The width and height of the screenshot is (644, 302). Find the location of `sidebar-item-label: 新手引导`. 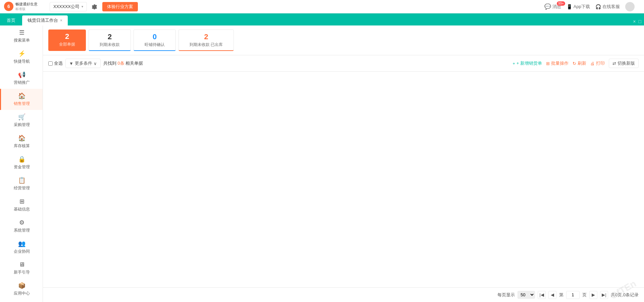

sidebar-item-label: 新手引导 is located at coordinates (22, 272).